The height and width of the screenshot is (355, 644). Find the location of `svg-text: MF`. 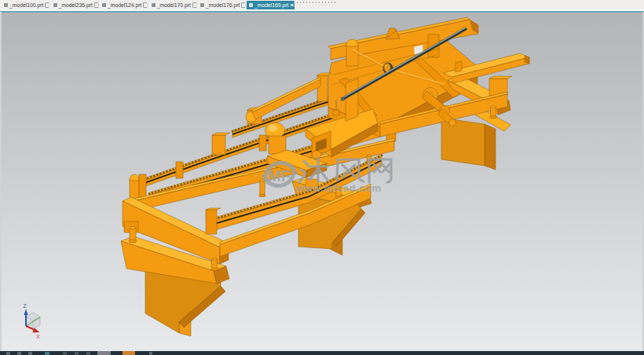

svg-text: MF is located at coordinates (280, 176).